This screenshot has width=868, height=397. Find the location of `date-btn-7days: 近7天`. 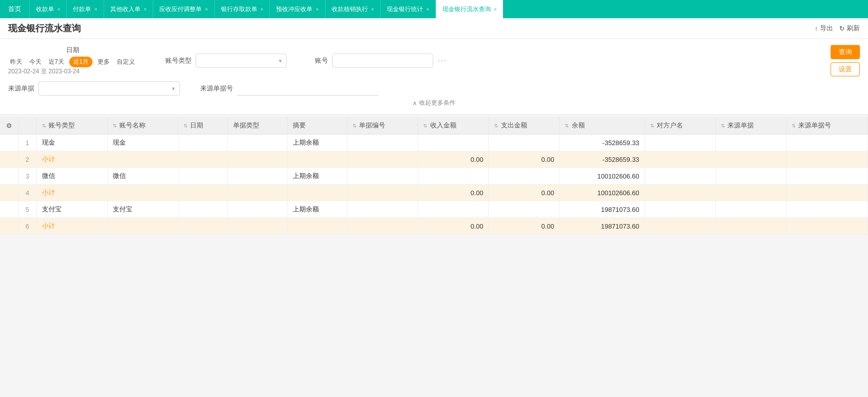

date-btn-7days: 近7天 is located at coordinates (57, 62).